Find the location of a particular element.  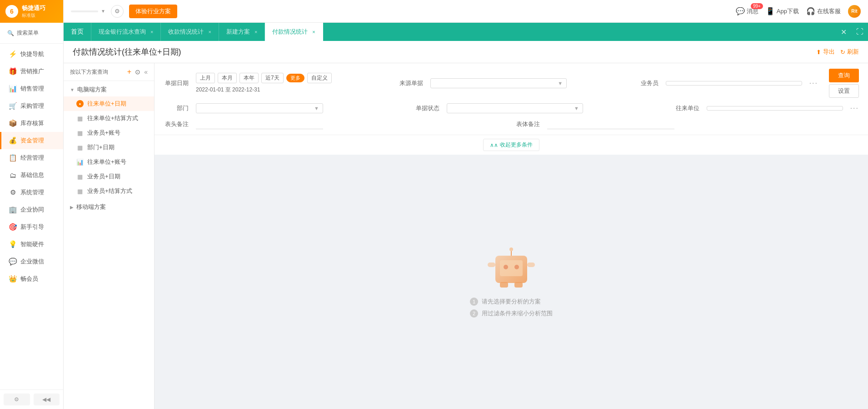

trial-button: 体验行业方案 is located at coordinates (153, 11).